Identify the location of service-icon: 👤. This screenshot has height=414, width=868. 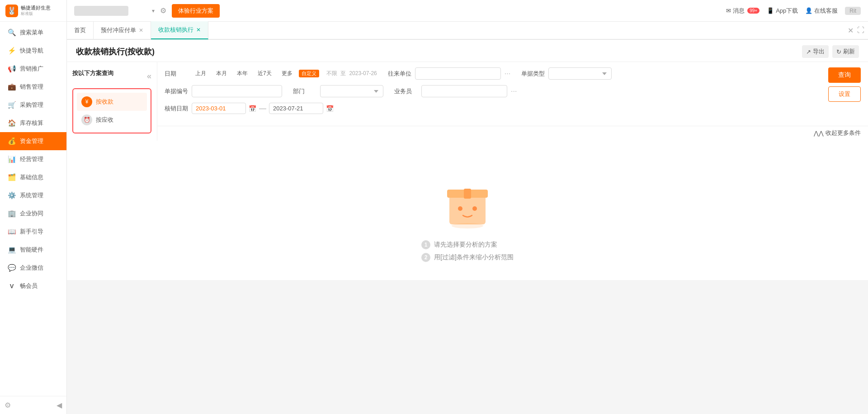
(809, 11).